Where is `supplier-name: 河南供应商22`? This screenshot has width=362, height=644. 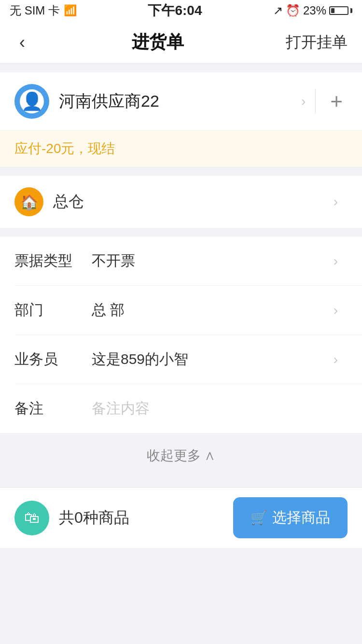 supplier-name: 河南供应商22 is located at coordinates (180, 101).